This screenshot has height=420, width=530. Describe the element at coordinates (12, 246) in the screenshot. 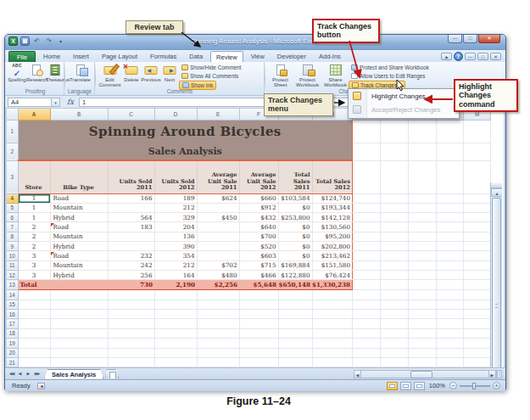

I see `row-header-9: 9` at that location.